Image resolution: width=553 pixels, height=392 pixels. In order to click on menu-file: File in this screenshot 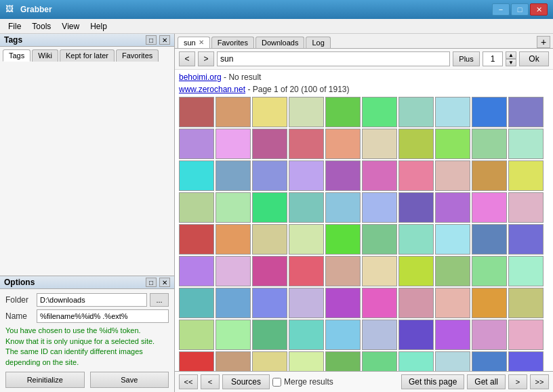, I will do `click(15, 26)`.